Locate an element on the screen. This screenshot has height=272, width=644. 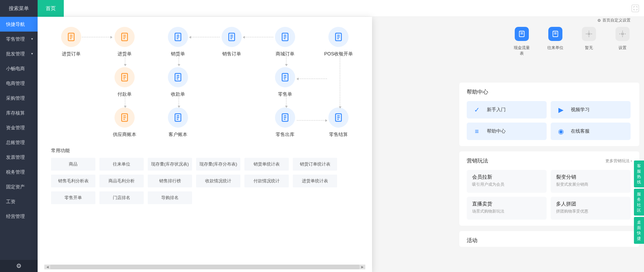
marketing-item-title: 裂变分销 is located at coordinates (591, 177).